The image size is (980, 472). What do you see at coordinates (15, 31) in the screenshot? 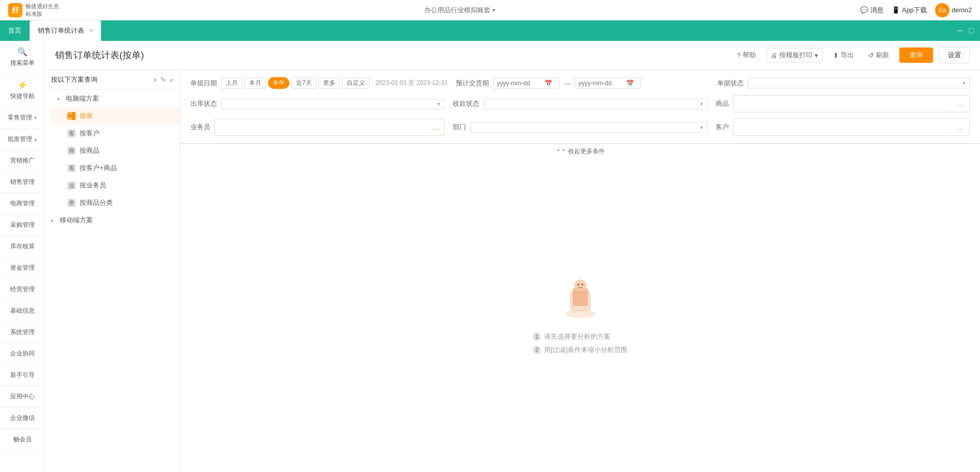
I see `tab-home: 首页` at bounding box center [15, 31].